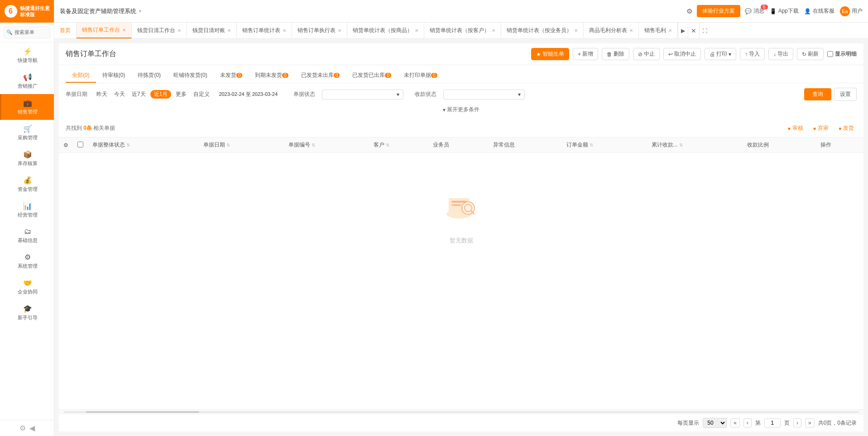 This screenshot has height=436, width=868. What do you see at coordinates (212, 31) in the screenshot?
I see `tab-cash-reconcile: 钱货日清对账 ✕` at bounding box center [212, 31].